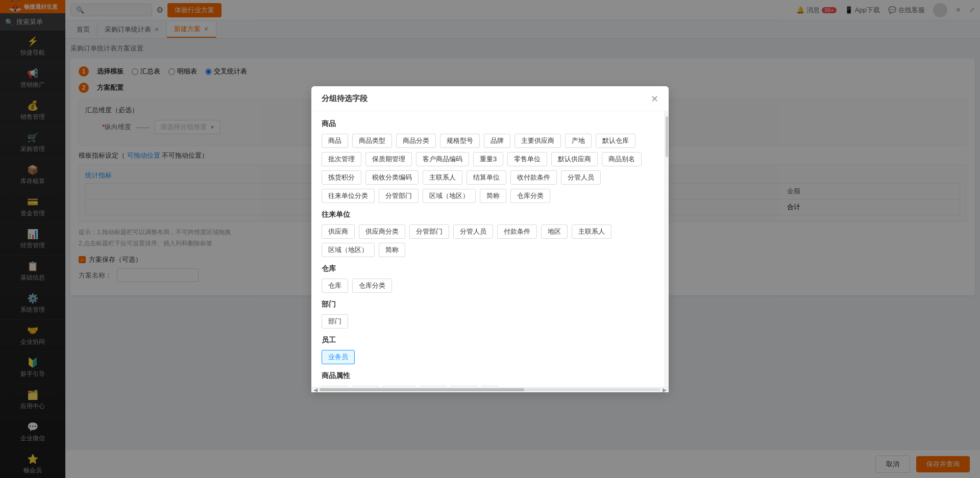  I want to click on tag-brand: 品牌, so click(497, 141).